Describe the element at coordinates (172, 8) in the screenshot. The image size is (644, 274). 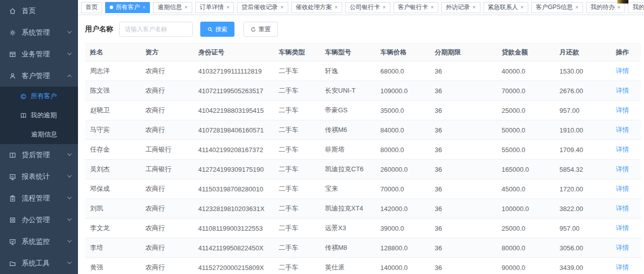
I see `tab-2: 逾期信息×` at that location.